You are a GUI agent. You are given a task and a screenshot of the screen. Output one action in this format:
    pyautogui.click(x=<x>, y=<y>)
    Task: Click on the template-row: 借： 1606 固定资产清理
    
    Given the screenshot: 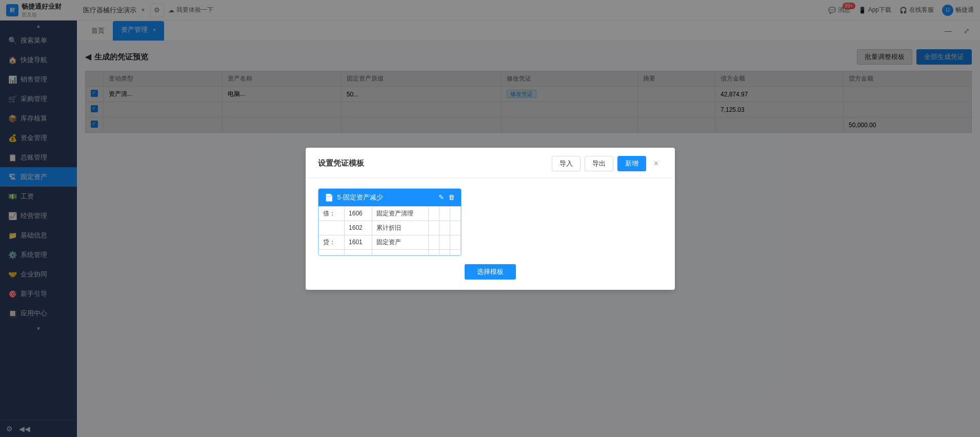 What is the action you would take?
    pyautogui.click(x=390, y=213)
    